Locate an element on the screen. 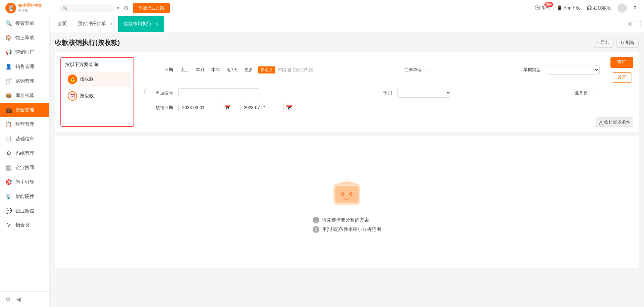 This screenshot has width=644, height=307. app-icon: 📱 is located at coordinates (559, 8).